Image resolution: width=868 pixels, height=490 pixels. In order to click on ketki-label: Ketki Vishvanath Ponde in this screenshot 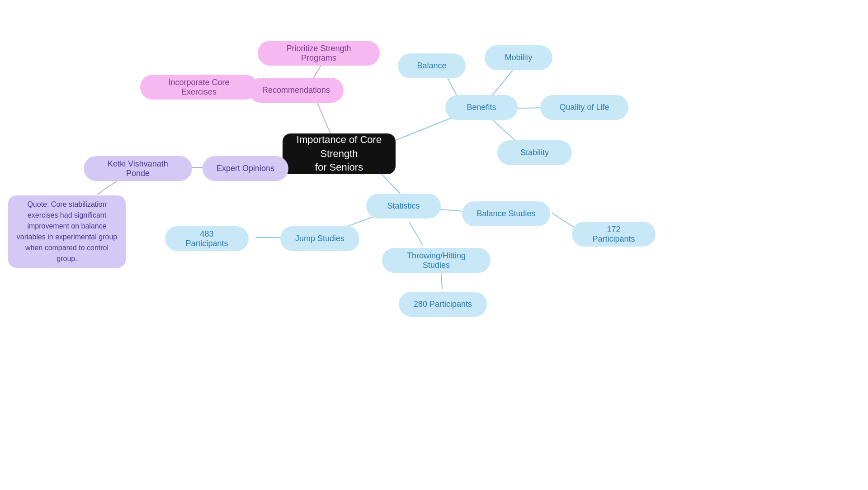, I will do `click(138, 169)`.